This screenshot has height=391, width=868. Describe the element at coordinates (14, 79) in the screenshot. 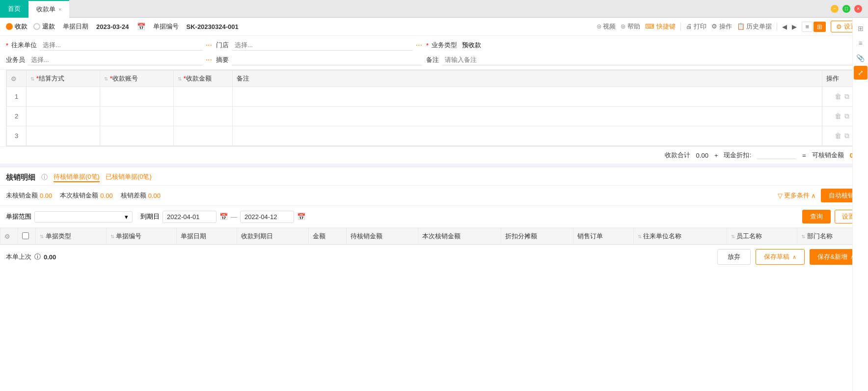

I see `gear-icon: ⚙` at that location.